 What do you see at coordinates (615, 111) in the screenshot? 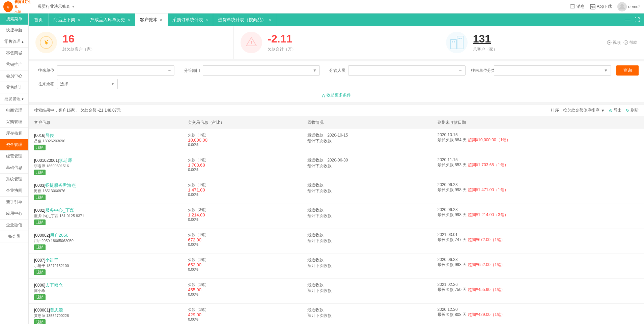
I see `export-btn: ⊙ 导出` at bounding box center [615, 111].